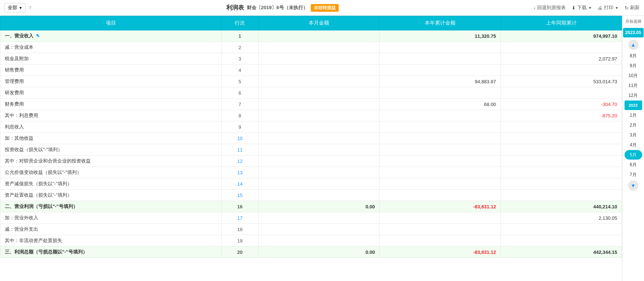  What do you see at coordinates (111, 93) in the screenshot?
I see `cell-item: 研发费用` at bounding box center [111, 93].